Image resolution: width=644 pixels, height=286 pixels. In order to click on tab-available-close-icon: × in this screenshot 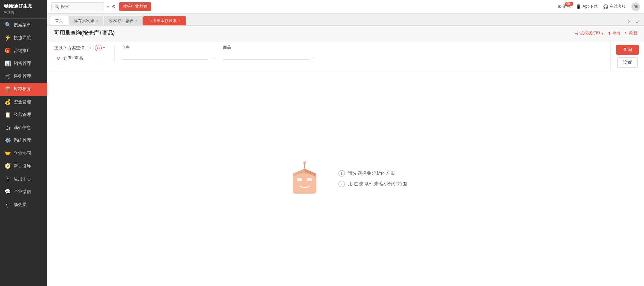, I will do `click(180, 21)`.